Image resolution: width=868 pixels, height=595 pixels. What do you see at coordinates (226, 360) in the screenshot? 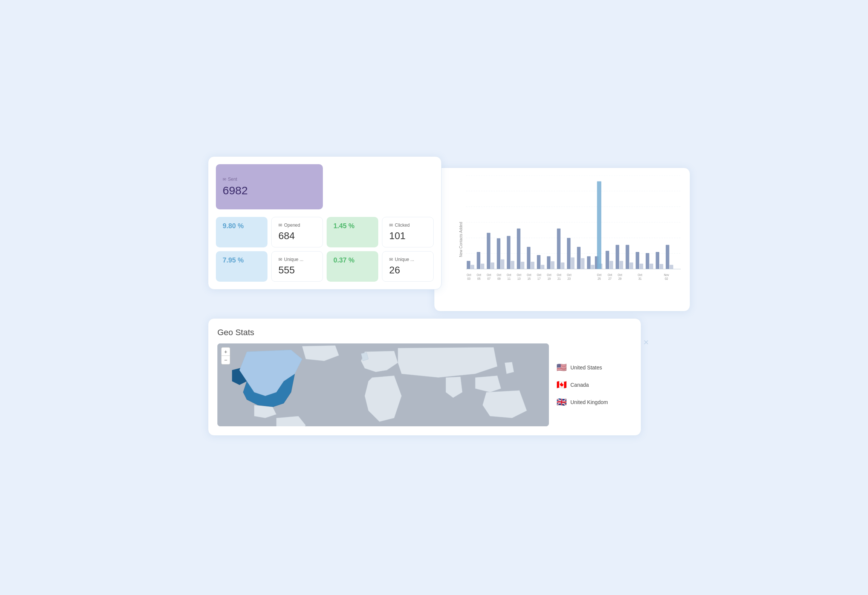
I see `map-zoom-out: −` at bounding box center [226, 360].